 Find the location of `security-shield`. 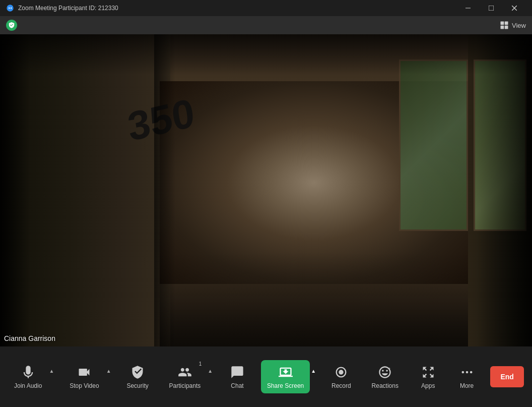

security-shield is located at coordinates (12, 25).